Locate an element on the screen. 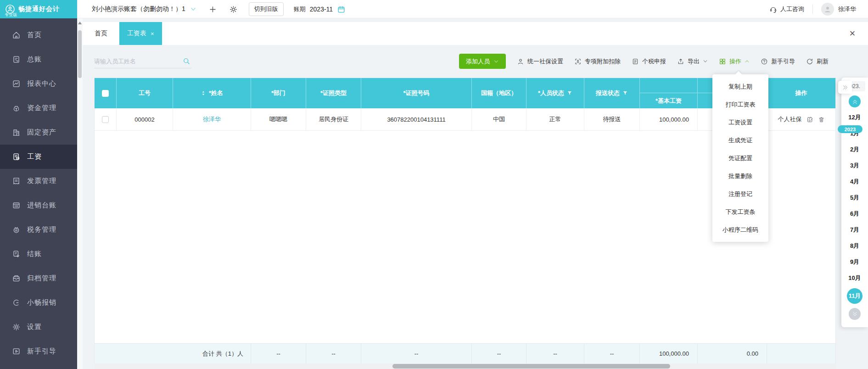 Image resolution: width=868 pixels, height=369 pixels. menu-item-send-payslip: 下发工资条 is located at coordinates (740, 212).